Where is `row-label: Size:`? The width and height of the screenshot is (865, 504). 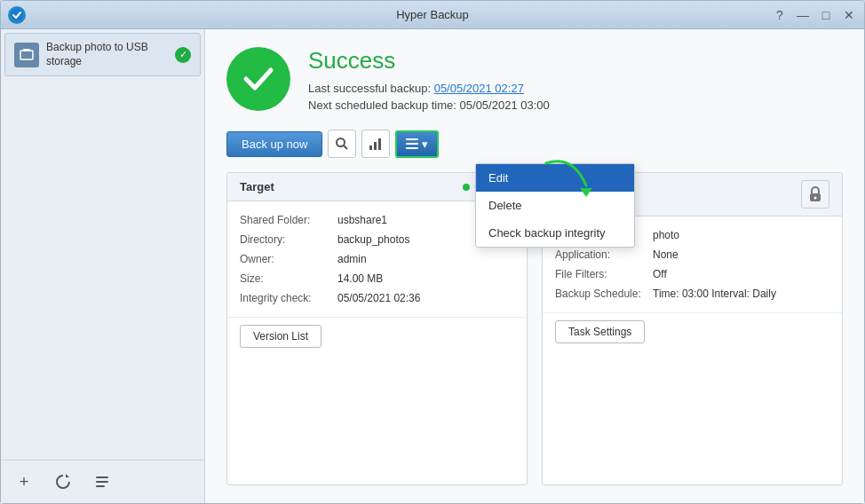
row-label: Size: is located at coordinates (289, 279).